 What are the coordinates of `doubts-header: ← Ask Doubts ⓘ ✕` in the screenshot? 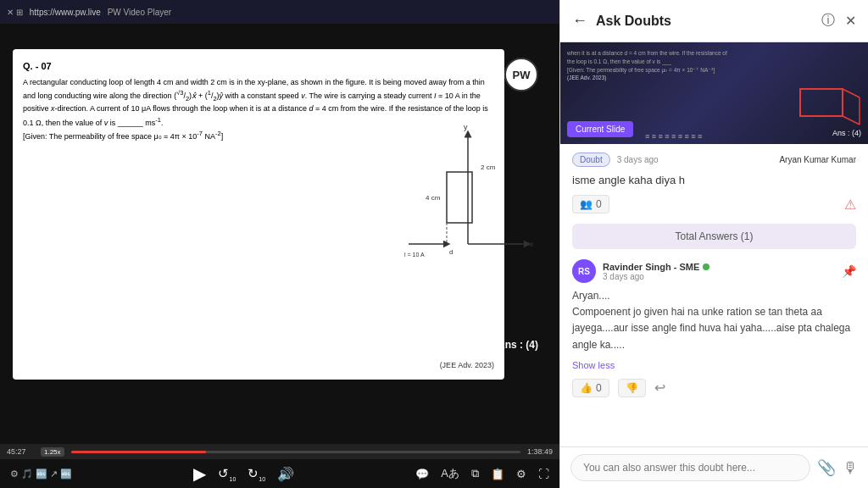 It's located at (714, 21).